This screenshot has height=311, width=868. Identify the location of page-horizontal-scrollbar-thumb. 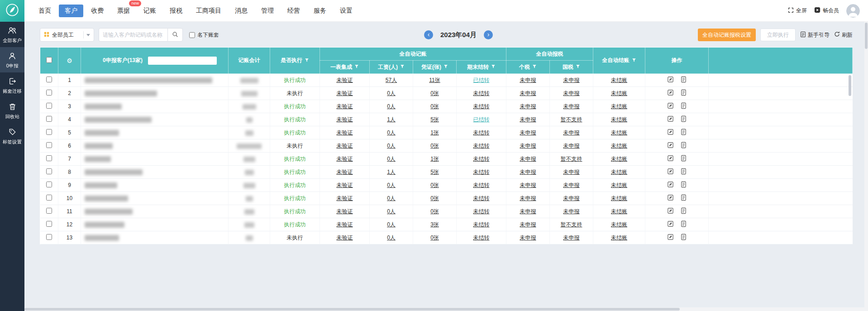
(352, 309).